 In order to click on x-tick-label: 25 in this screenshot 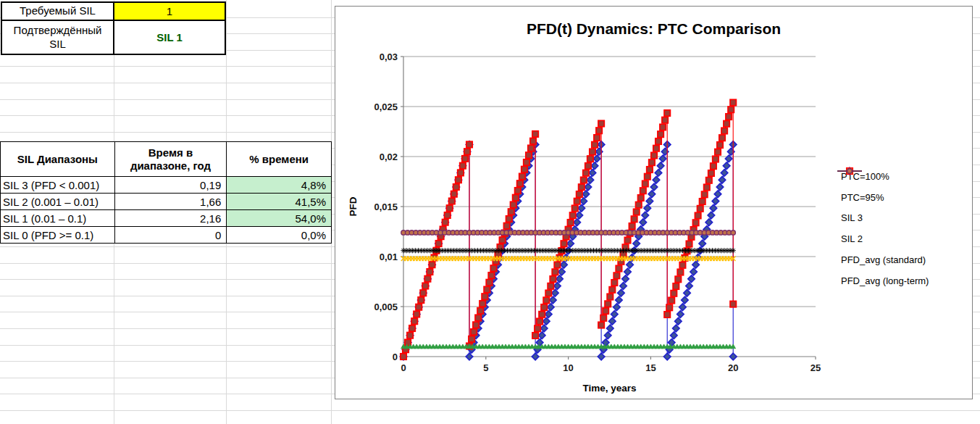, I will do `click(816, 368)`.